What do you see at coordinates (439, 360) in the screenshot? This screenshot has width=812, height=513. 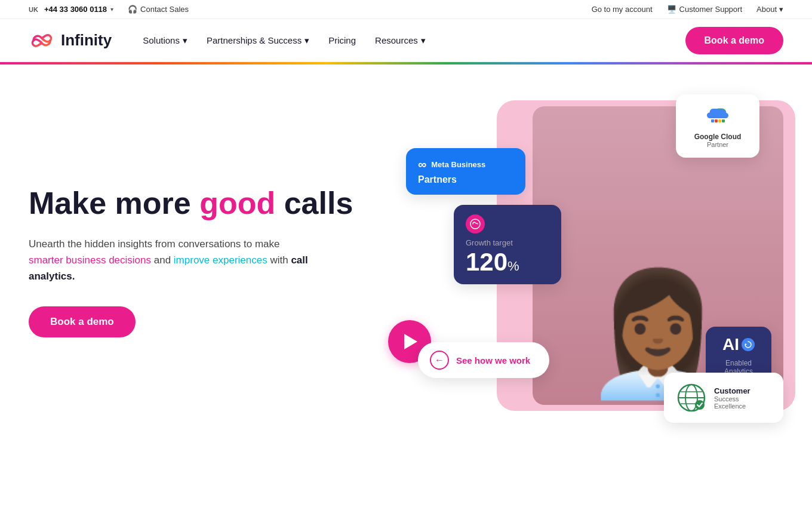 I see `see-how-arrow-icon: ←` at bounding box center [439, 360].